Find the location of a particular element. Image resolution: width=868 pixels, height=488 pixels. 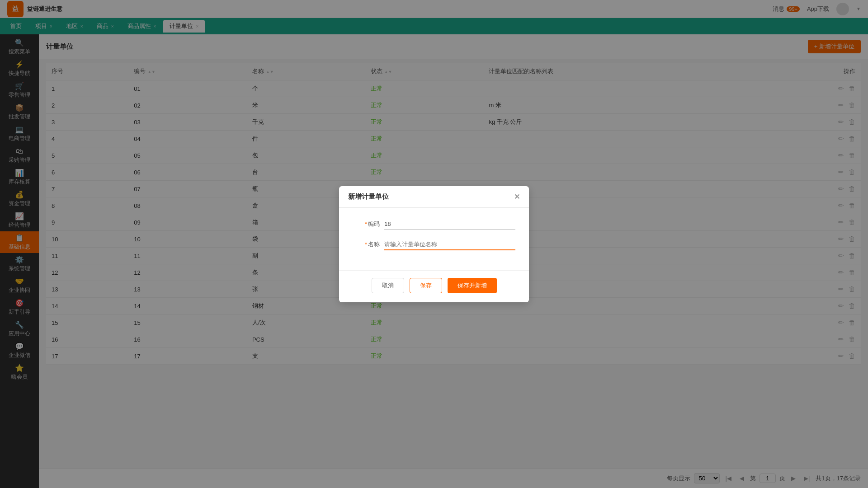

name-label: *名称 is located at coordinates (366, 244).